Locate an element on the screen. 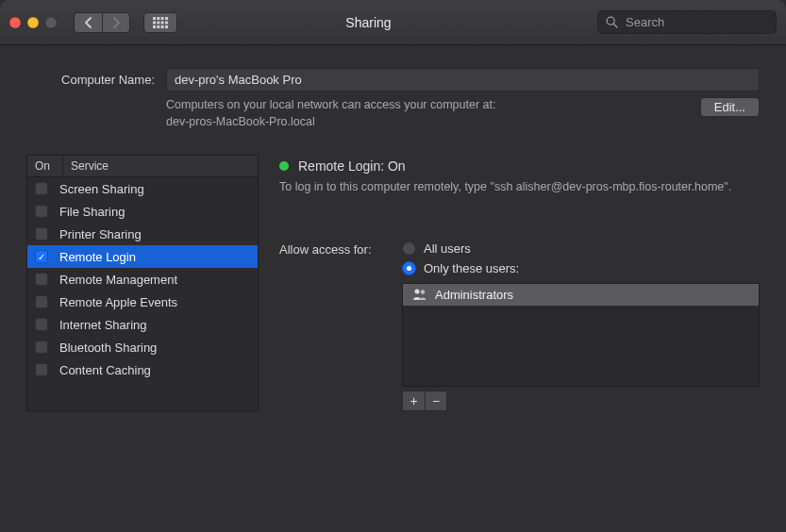 This screenshot has width=786, height=532. users-add-remove: + − is located at coordinates (581, 401).